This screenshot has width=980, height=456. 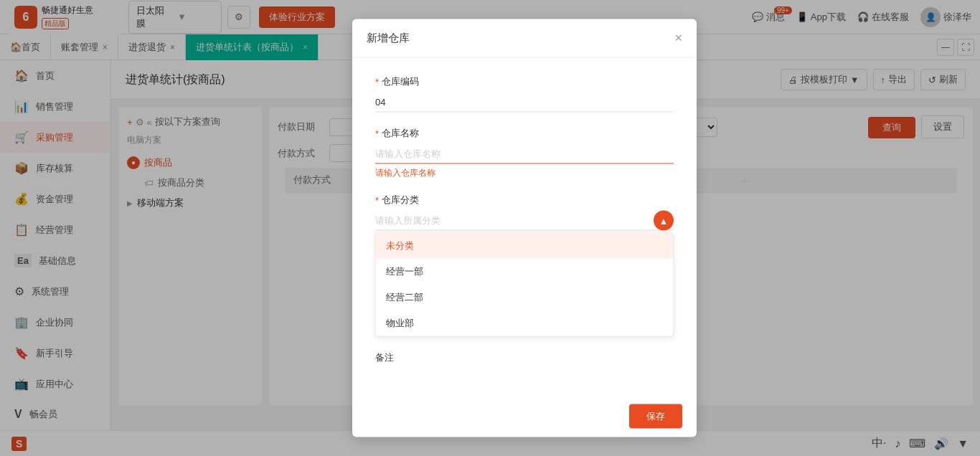 I want to click on warehouse-code-field: * 仓库编码, so click(x=524, y=94).